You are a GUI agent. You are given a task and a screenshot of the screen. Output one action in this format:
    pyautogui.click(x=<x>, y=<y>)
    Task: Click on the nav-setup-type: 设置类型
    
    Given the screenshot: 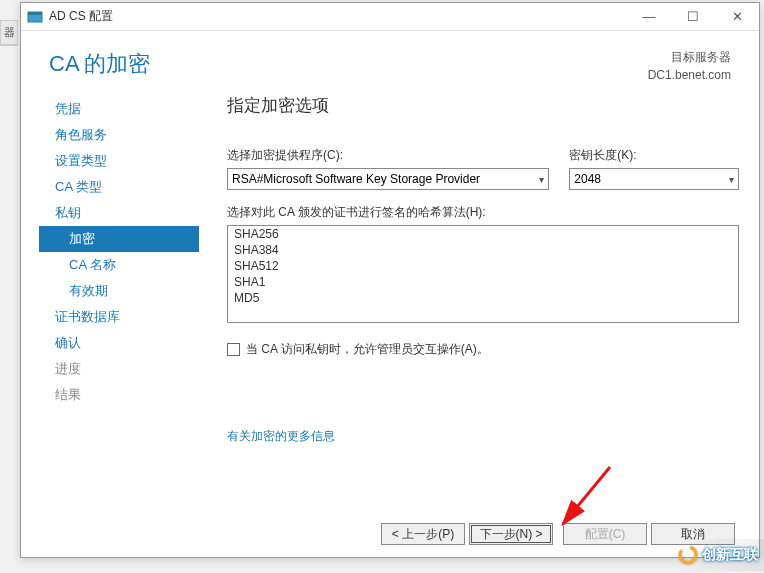 What is the action you would take?
    pyautogui.click(x=119, y=161)
    